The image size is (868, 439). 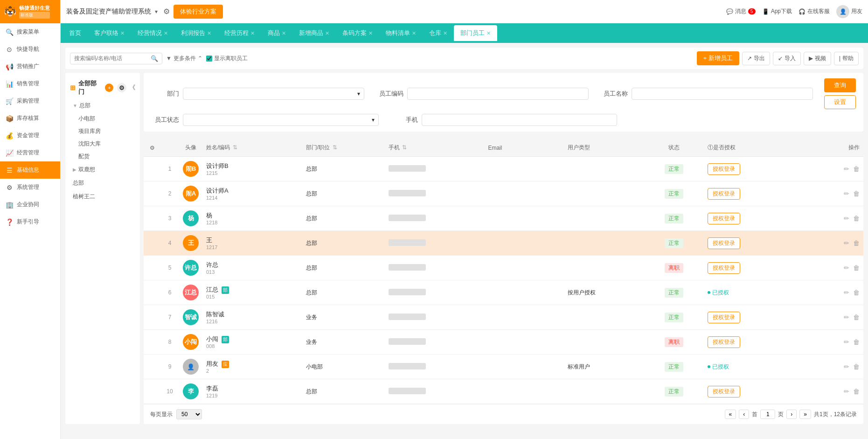 I want to click on search-input, so click(x=111, y=58).